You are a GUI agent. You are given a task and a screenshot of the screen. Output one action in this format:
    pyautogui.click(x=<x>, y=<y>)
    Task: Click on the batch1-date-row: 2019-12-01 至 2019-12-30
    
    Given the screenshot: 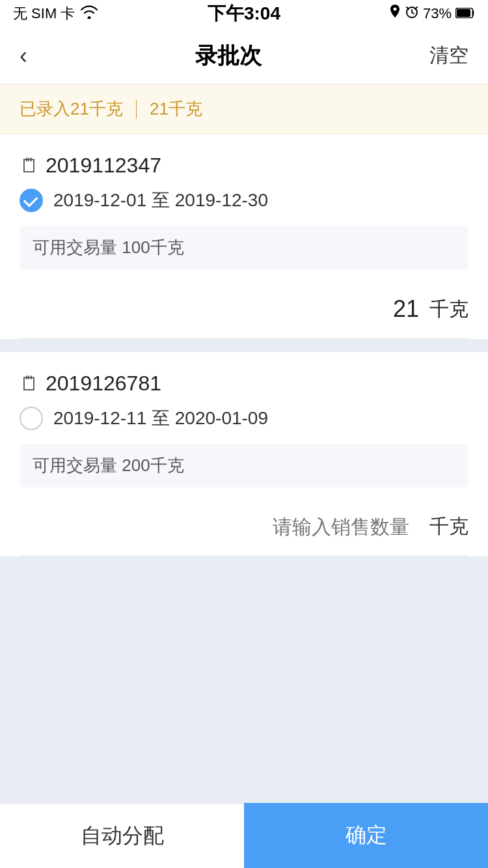 What is the action you would take?
    pyautogui.click(x=244, y=200)
    